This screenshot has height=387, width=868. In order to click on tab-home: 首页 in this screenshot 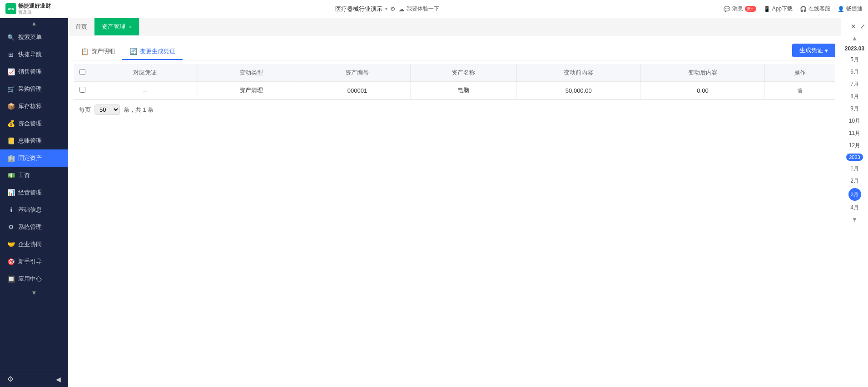, I will do `click(81, 27)`.